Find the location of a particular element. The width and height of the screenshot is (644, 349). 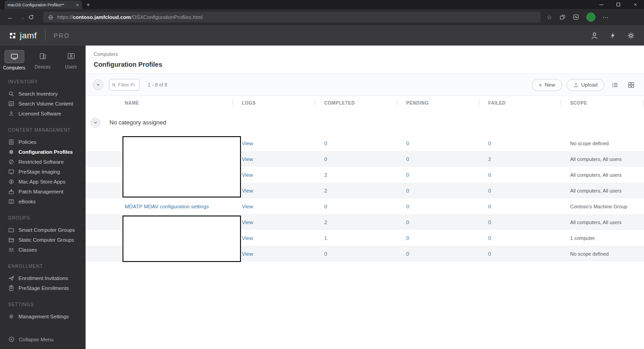

group-collapse-button is located at coordinates (95, 123).